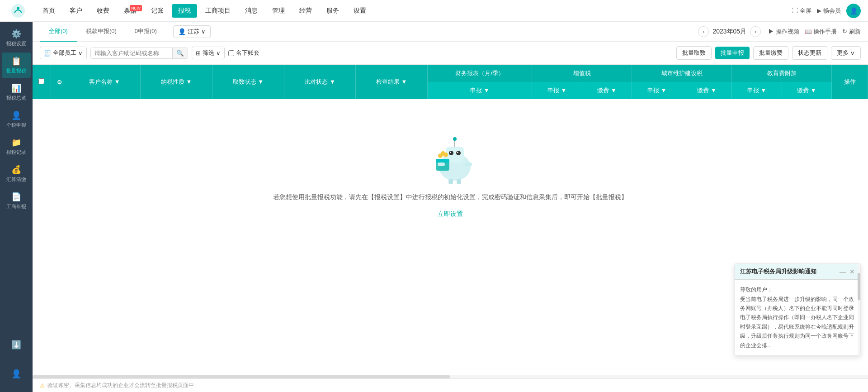  What do you see at coordinates (732, 53) in the screenshot?
I see `batch-declare-button: 批量申报` at bounding box center [732, 53].